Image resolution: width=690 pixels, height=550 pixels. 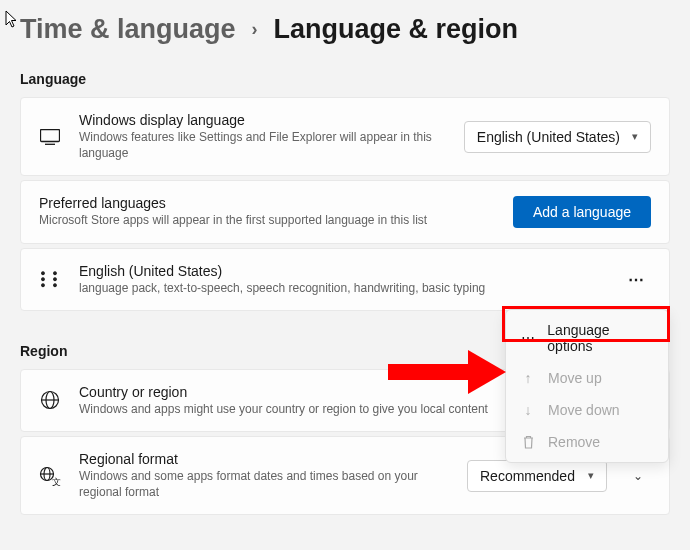 What do you see at coordinates (341, 288) in the screenshot?
I see `language-item-features: language pack, text-to-speech, speech re…` at bounding box center [341, 288].